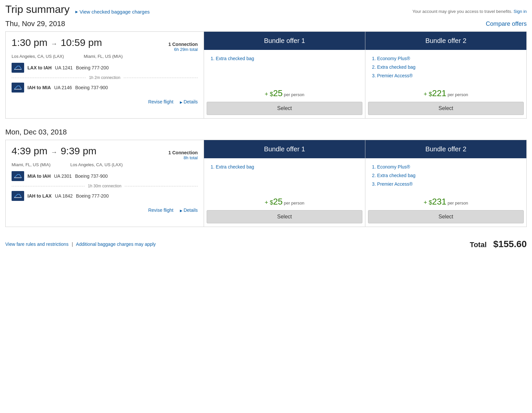  I want to click on date-row-2: Mon, Dec 03, 2018, so click(266, 132).